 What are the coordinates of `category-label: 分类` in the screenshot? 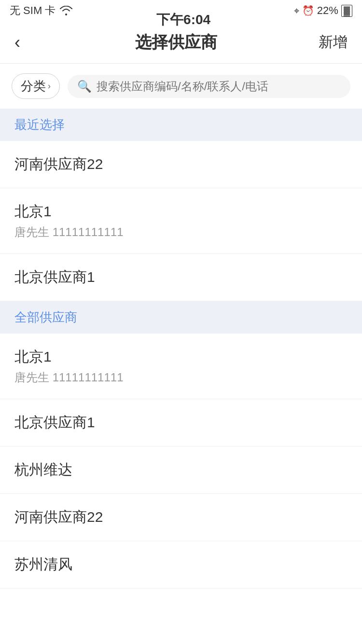 It's located at (33, 86).